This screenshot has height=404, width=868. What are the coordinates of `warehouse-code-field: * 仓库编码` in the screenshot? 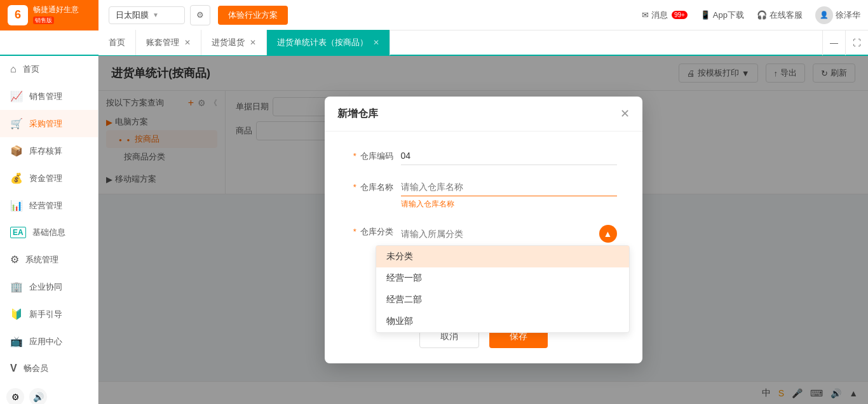 It's located at (484, 156).